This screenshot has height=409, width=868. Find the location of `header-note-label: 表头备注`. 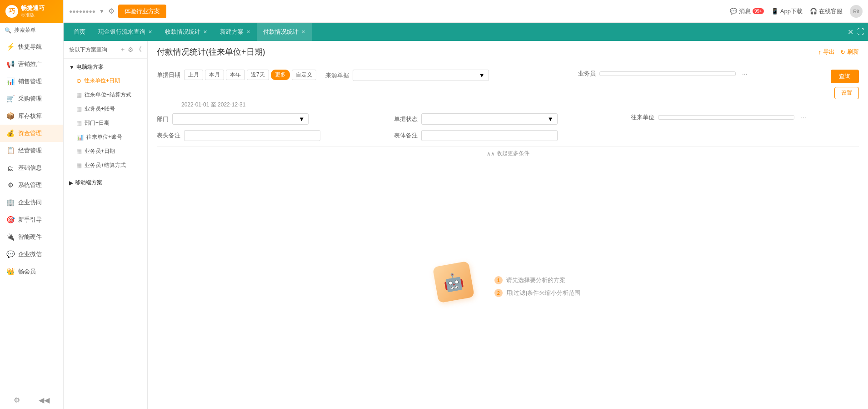

header-note-label: 表头备注 is located at coordinates (169, 136).